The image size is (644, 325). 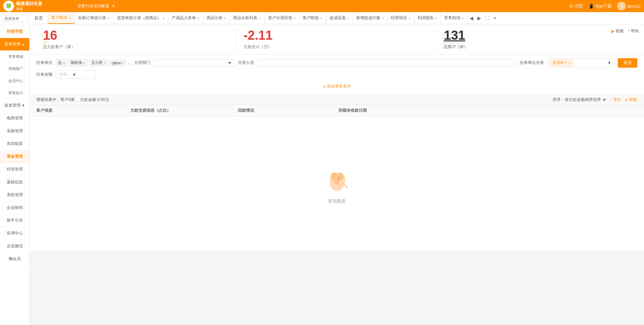 I want to click on dept-dropdown: ··· ▼, so click(x=194, y=63).